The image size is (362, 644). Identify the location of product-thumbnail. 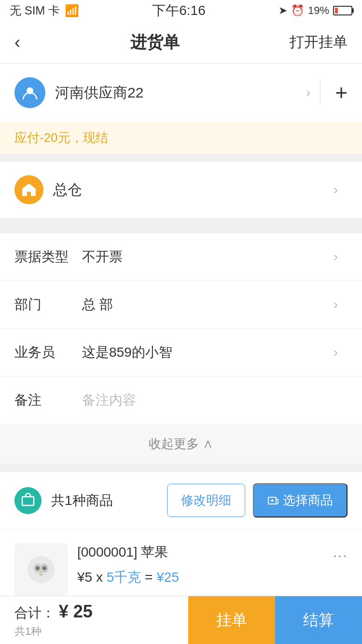
(41, 570).